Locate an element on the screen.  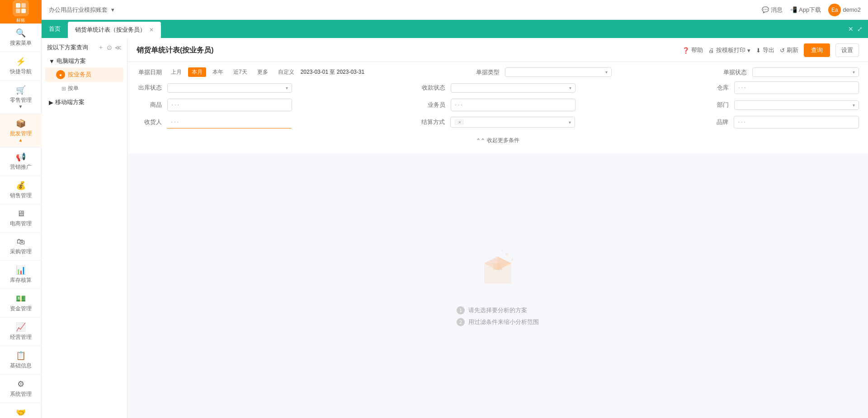
panel-header: 按以下方案查询 ＋ ⊙ ≪ is located at coordinates (84, 49).